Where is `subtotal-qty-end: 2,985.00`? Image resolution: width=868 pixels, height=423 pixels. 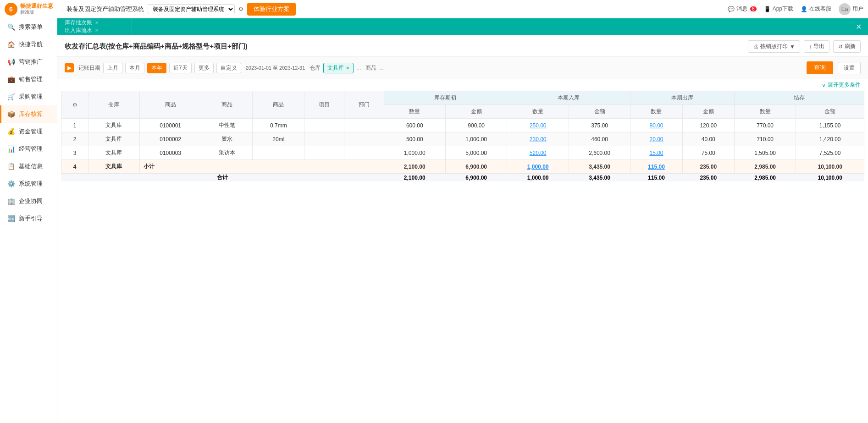 subtotal-qty-end: 2,985.00 is located at coordinates (765, 167).